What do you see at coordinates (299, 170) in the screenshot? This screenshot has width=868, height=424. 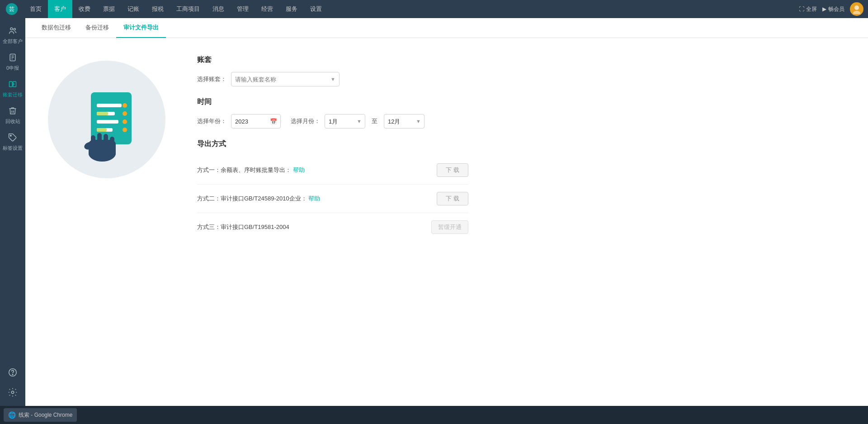 I see `method-1-help-link: 帮助` at bounding box center [299, 170].